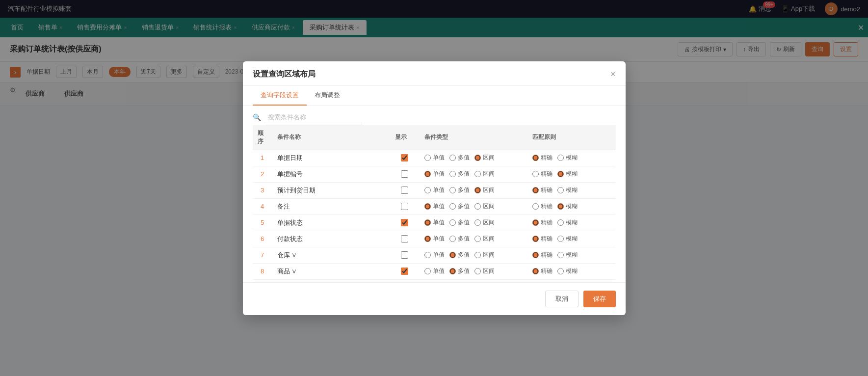 The image size is (868, 376). What do you see at coordinates (434, 83) in the screenshot?
I see `dialog: 设置查询区域布局 × 查询字段设置 布局调整 🔍 顺序` at bounding box center [434, 83].